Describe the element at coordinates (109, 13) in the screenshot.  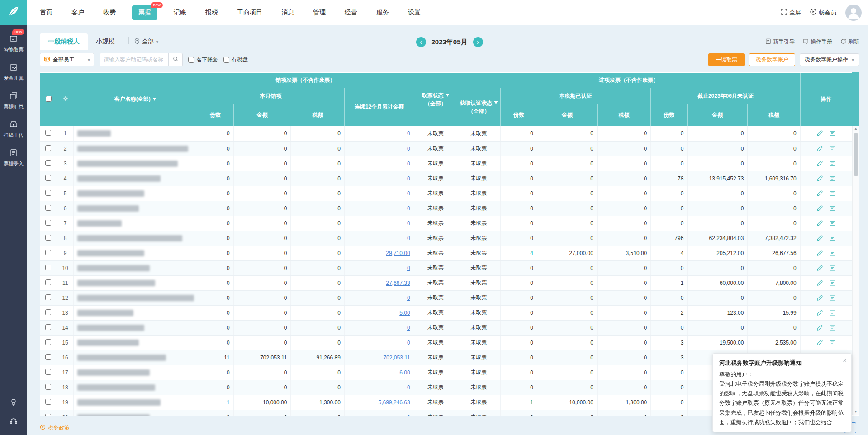
I see `nav-item-billing: 收费` at that location.